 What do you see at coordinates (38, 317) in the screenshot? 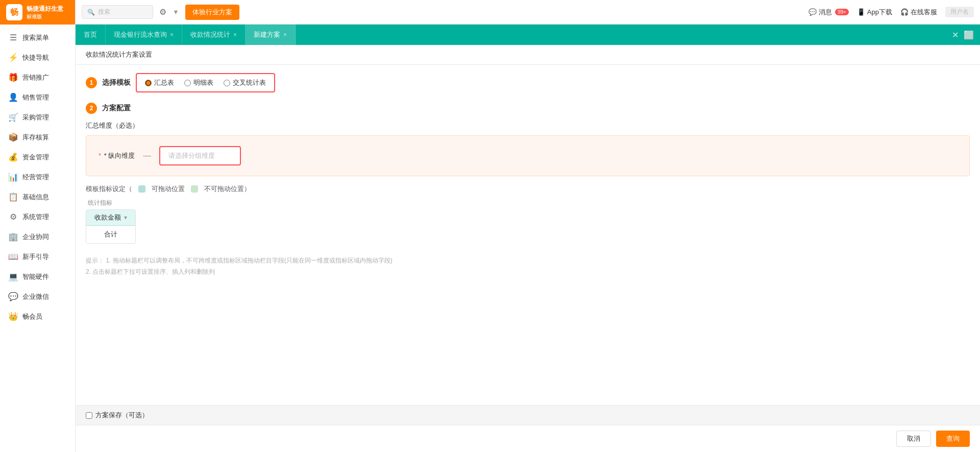
I see `sidebar-item-member: 👑 畅会员` at bounding box center [38, 317].